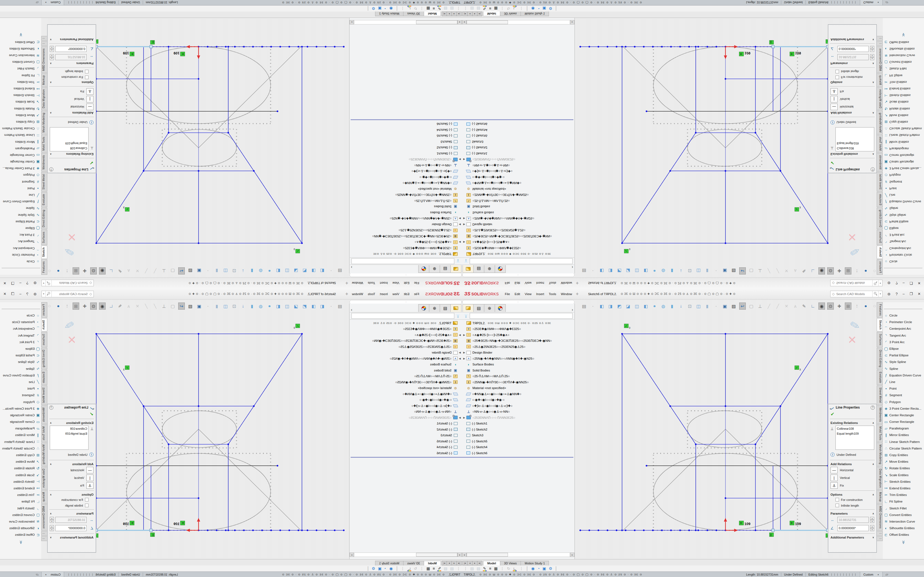 This screenshot has height=577, width=924. Describe the element at coordinates (44, 253) in the screenshot. I see `commandmanager-tab: Sketch` at that location.